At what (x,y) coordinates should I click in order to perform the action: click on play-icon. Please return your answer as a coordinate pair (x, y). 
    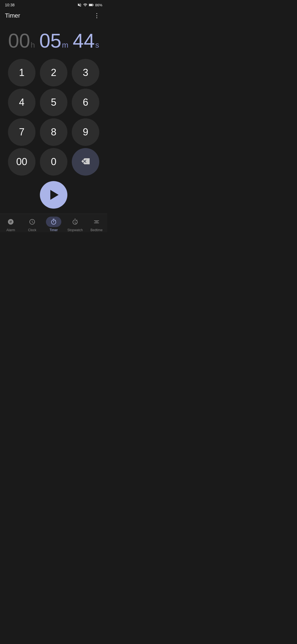
    Looking at the image, I should click on (54, 195).